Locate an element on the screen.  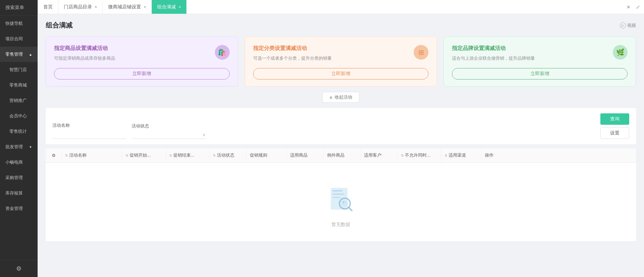
sidebar-item-label: 项目合同 is located at coordinates (14, 39).